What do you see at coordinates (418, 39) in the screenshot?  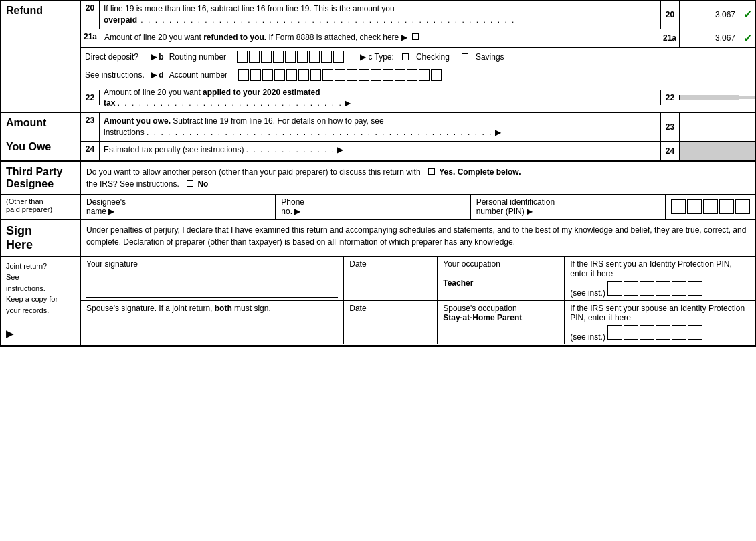 I see `line-21a-row: 21a Amount of line 20 you want refunded …` at bounding box center [418, 39].